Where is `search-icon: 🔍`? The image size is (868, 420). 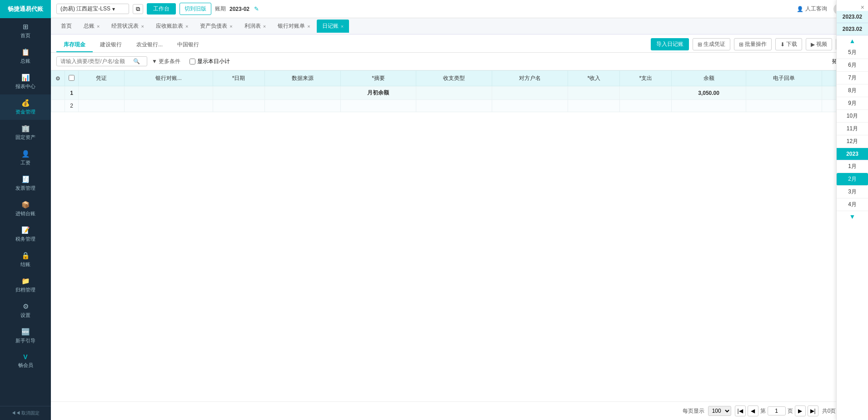
search-icon: 🔍 is located at coordinates (136, 61).